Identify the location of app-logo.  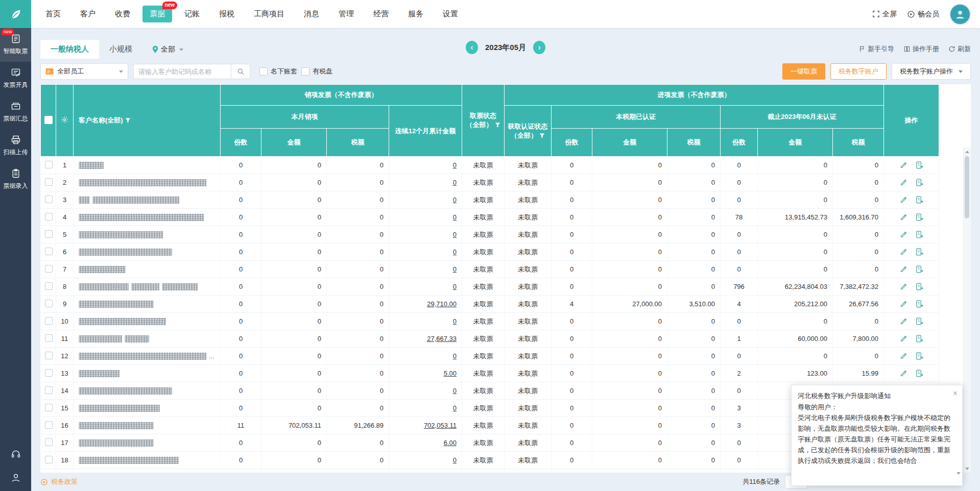
(15, 14).